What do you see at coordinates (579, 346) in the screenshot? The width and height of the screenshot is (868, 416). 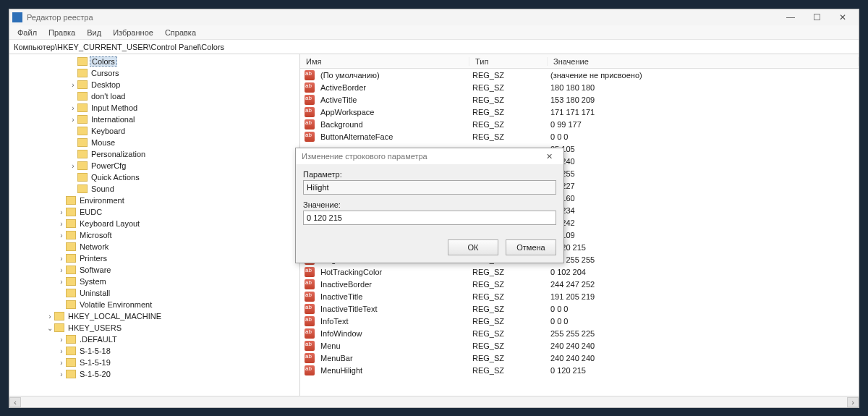 I see `value-row: MenuREG_SZ240 240 240` at bounding box center [579, 346].